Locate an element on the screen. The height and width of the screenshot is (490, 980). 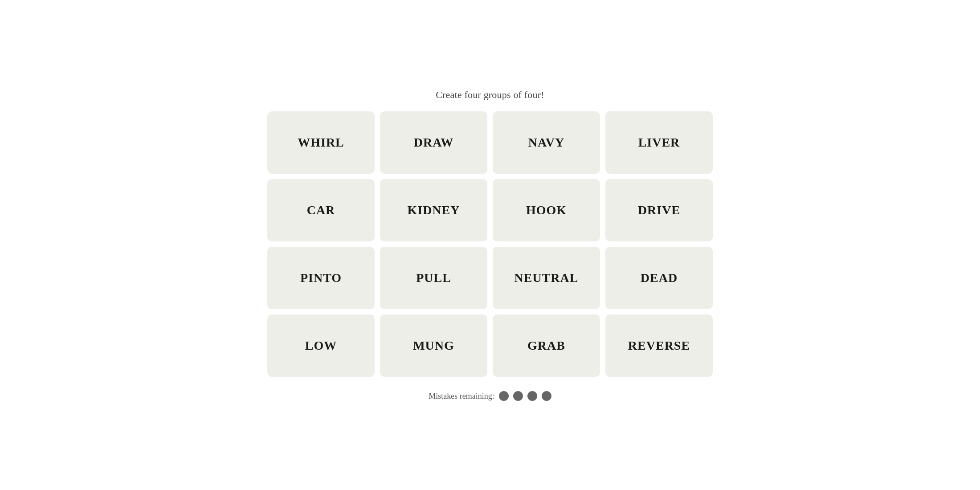
word-tile-low: LOW is located at coordinates (321, 346).